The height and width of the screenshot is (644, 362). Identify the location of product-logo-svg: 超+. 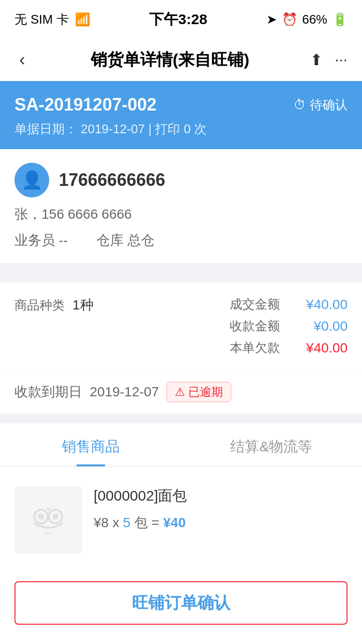
(48, 520).